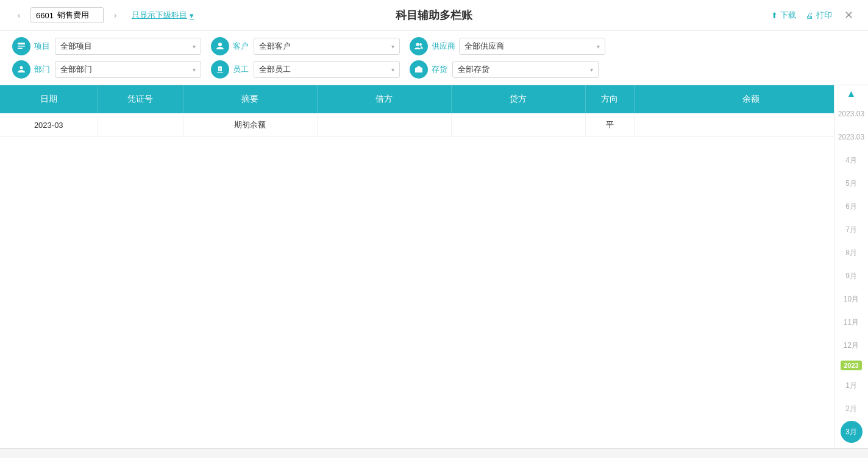  Describe the element at coordinates (45, 16) in the screenshot. I see `account-code: 6601` at that location.